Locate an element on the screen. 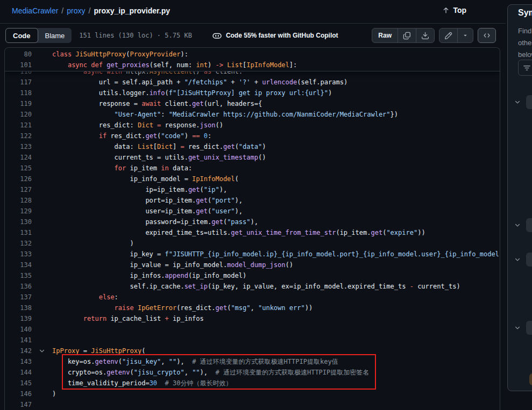 Image resolution: width=532 pixels, height=410 pixels. symbols-panel-toggle-button is located at coordinates (487, 35).